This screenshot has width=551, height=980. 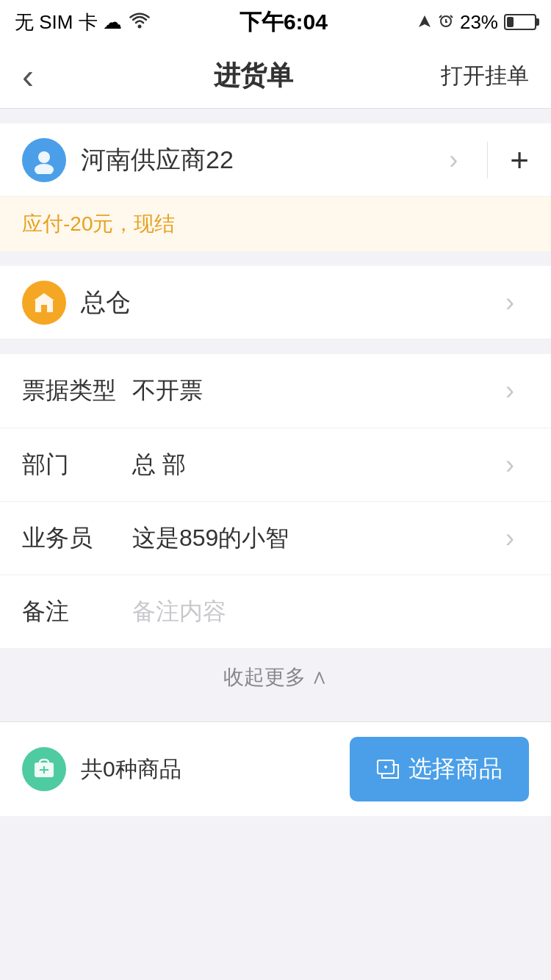 I want to click on warehouse-icon, so click(x=44, y=303).